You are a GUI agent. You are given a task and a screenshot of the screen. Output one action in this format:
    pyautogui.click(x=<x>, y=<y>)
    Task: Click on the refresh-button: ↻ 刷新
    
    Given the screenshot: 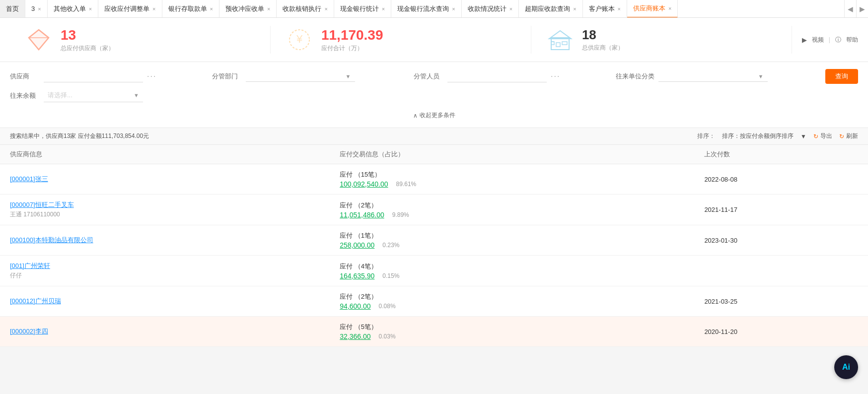 What is the action you would take?
    pyautogui.click(x=849, y=136)
    